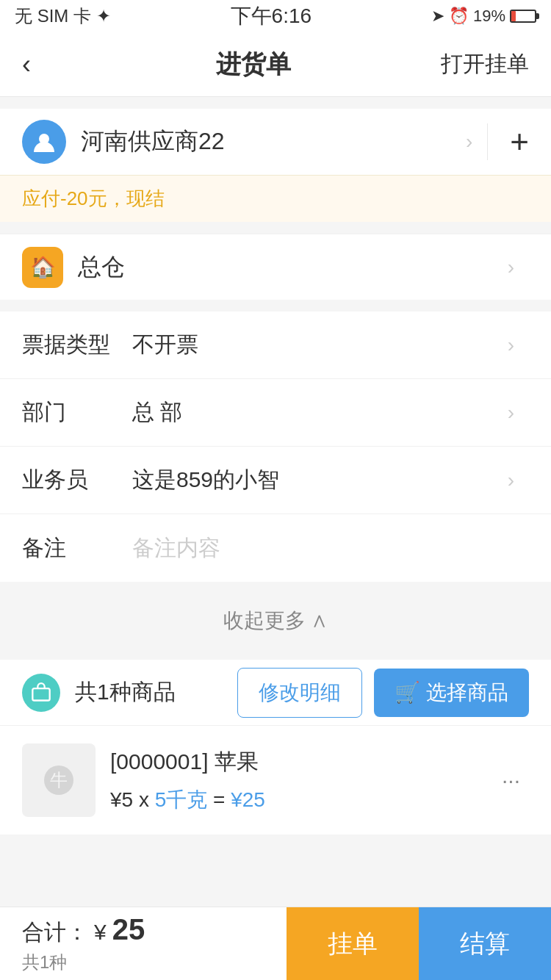 The width and height of the screenshot is (551, 980). What do you see at coordinates (276, 16) in the screenshot?
I see `status-bar: 无 SIM 卡 ✦ 下午6:16 ➤ ⏰ 19%` at bounding box center [276, 16].